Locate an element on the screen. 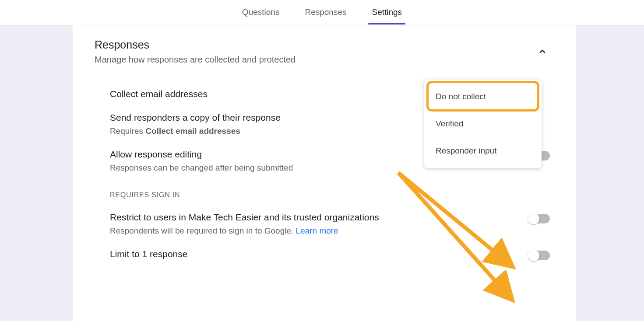 The image size is (644, 321). send-copy-desc-bold: Collect email addresses is located at coordinates (193, 131).